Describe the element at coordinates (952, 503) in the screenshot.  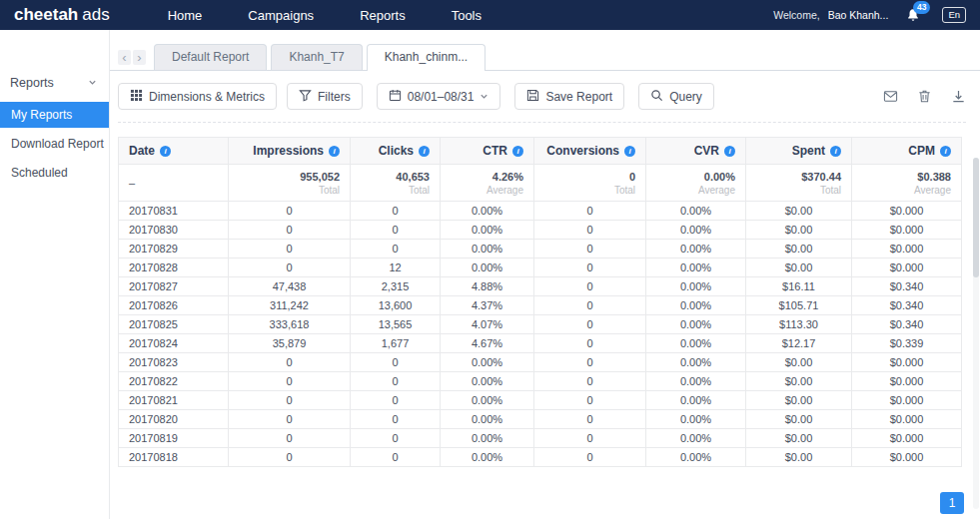
I see `pagination: 1` at that location.